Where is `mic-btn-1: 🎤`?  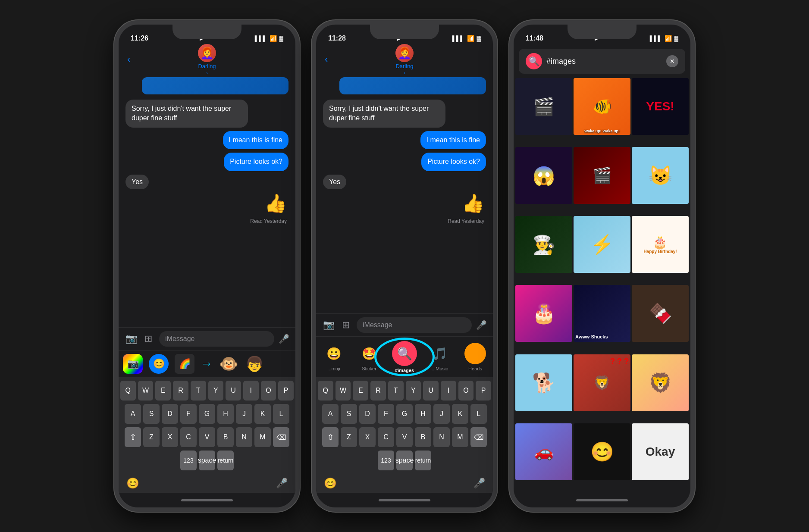
mic-btn-1: 🎤 is located at coordinates (284, 339).